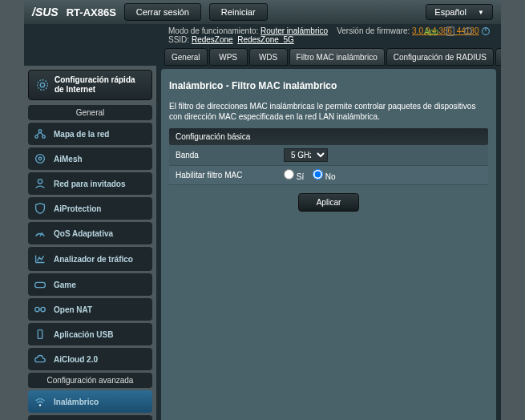 Image resolution: width=525 pixels, height=420 pixels. Describe the element at coordinates (40, 134) in the screenshot. I see `network-map-icon` at that location.